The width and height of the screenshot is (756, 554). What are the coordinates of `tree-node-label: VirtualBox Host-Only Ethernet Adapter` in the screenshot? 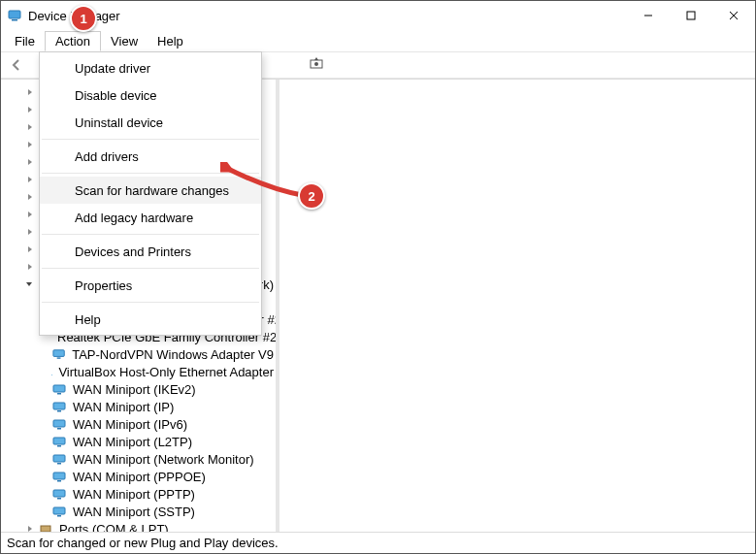 It's located at (166, 373).